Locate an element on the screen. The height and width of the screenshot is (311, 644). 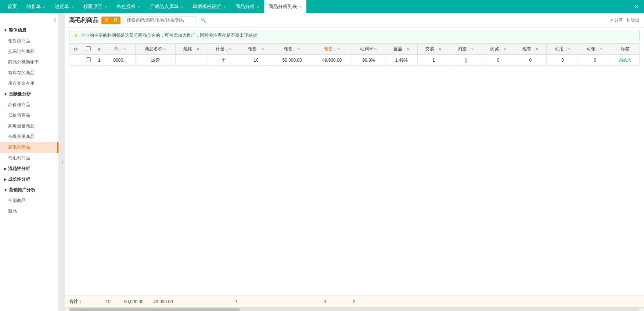
arrow-growth: ▶ is located at coordinates (5, 179).